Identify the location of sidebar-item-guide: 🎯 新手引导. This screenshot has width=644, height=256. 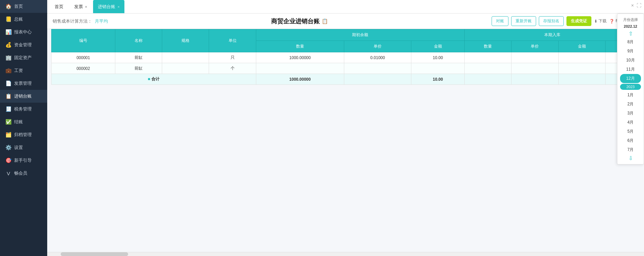
(24, 160).